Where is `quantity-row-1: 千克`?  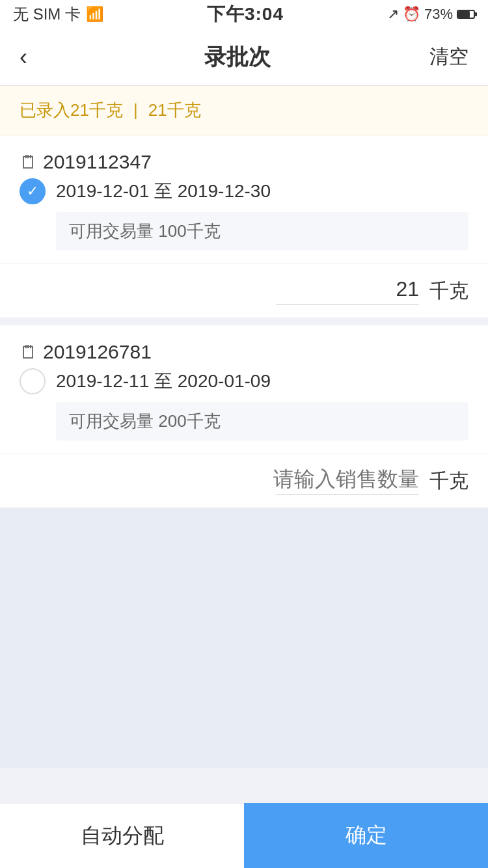
quantity-row-1: 千克 is located at coordinates (244, 290).